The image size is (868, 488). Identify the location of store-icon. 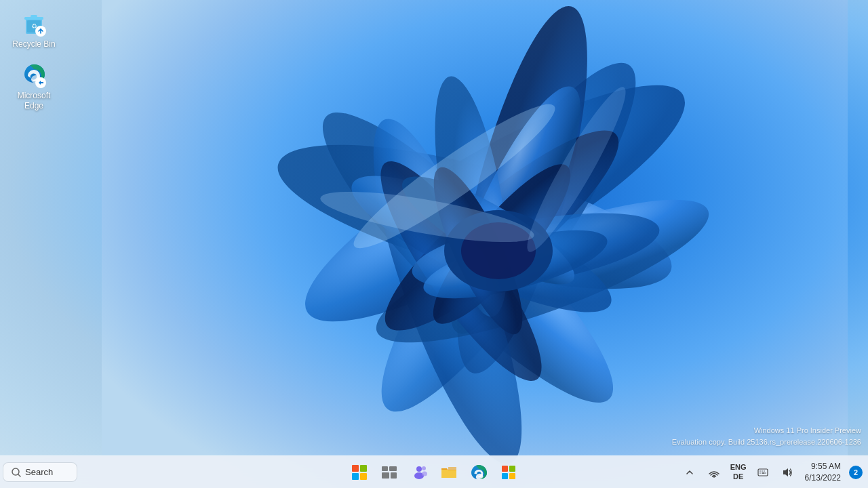
(509, 472).